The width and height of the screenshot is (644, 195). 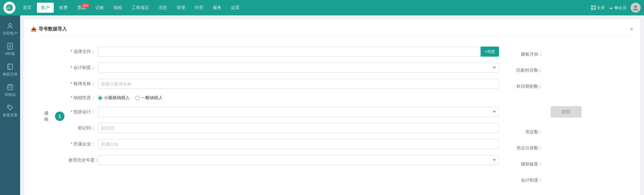 What do you see at coordinates (566, 164) in the screenshot?
I see `auxiliary-row: 辅助核算：` at bounding box center [566, 164].